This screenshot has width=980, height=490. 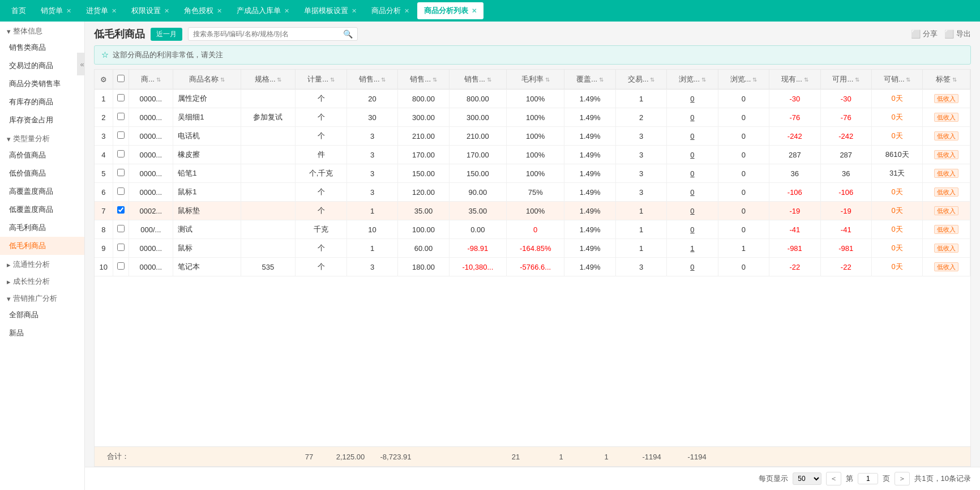 What do you see at coordinates (692, 248) in the screenshot?
I see `cell-browse1: 1` at bounding box center [692, 248].